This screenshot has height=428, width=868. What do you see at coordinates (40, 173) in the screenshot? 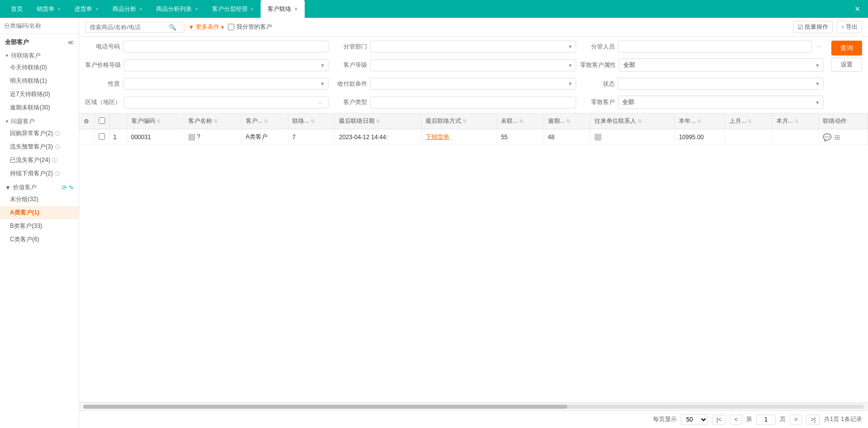
I see `sidebar-item-declining: 持续下滑客户(2) ⓘ` at bounding box center [40, 173].